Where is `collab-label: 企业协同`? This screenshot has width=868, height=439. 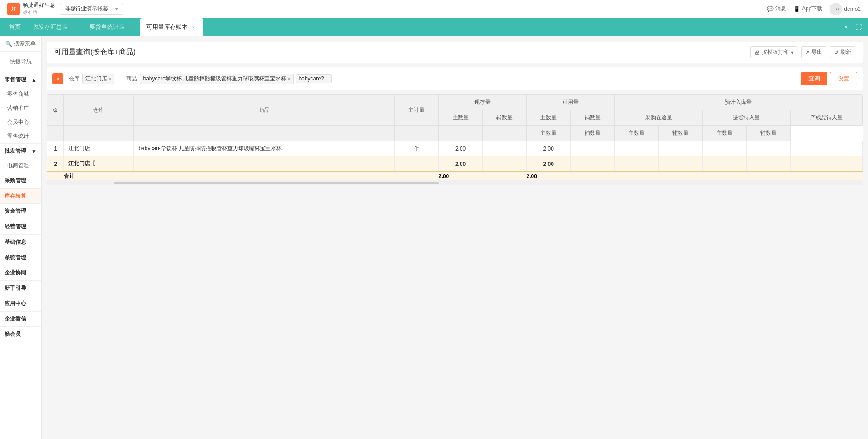 collab-label: 企业协同 is located at coordinates (15, 273).